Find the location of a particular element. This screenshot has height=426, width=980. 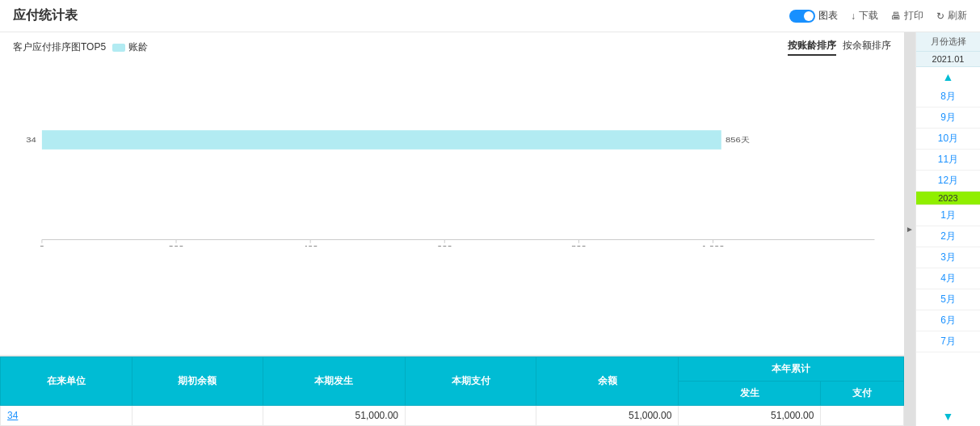

print-label: 打印 is located at coordinates (914, 16).